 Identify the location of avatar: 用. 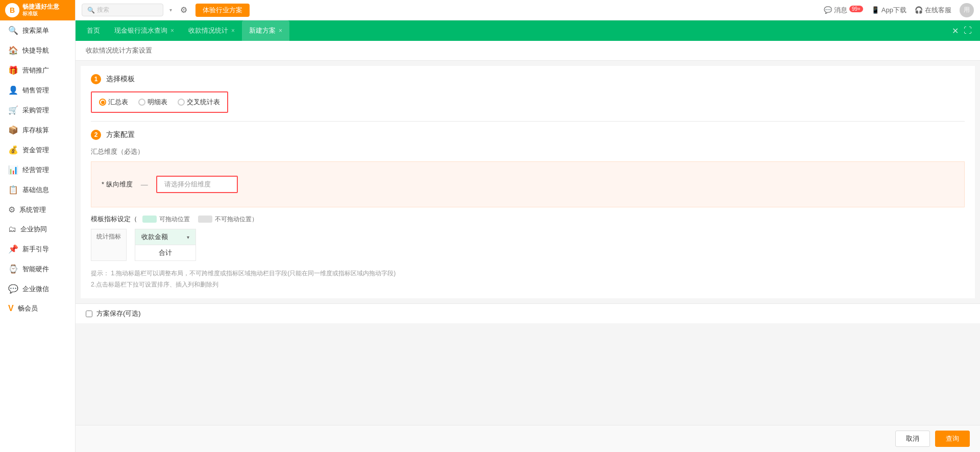
(967, 10).